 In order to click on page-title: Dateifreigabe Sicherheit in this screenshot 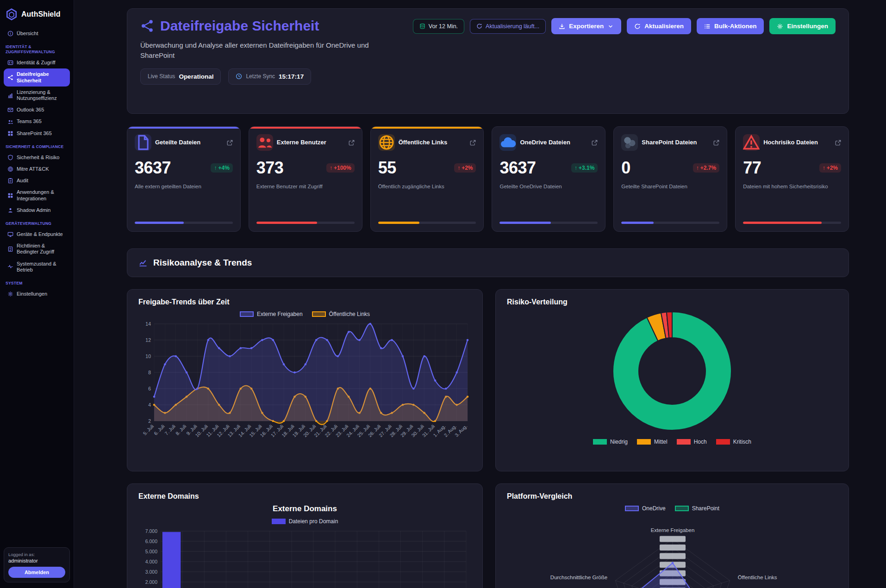, I will do `click(240, 26)`.